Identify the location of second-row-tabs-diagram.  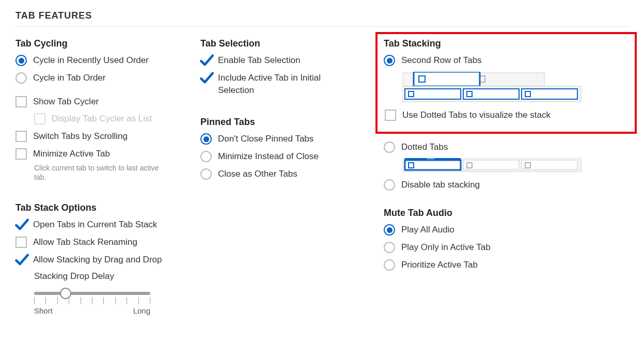
(515, 87).